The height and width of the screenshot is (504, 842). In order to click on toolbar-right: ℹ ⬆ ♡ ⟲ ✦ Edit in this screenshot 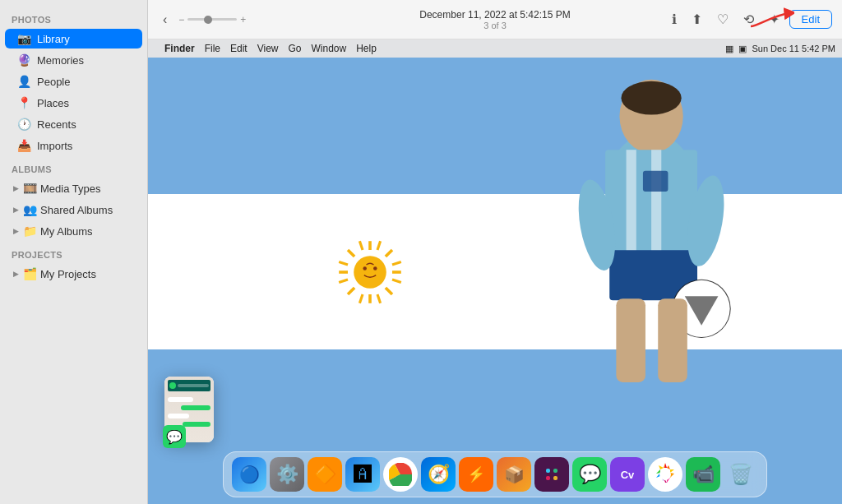, I will do `click(750, 20)`.